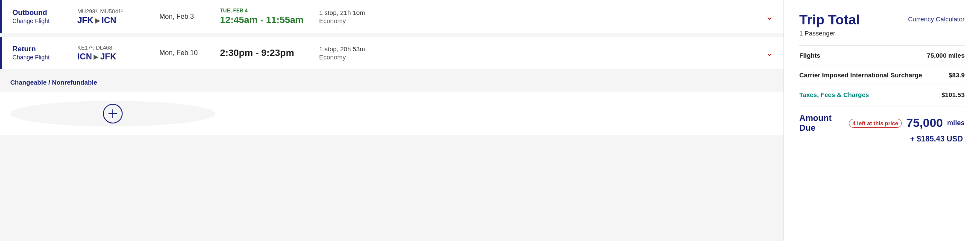 Image resolution: width=980 pixels, height=241 pixels. I want to click on left-at-price-badge: 4 left at this price, so click(876, 123).